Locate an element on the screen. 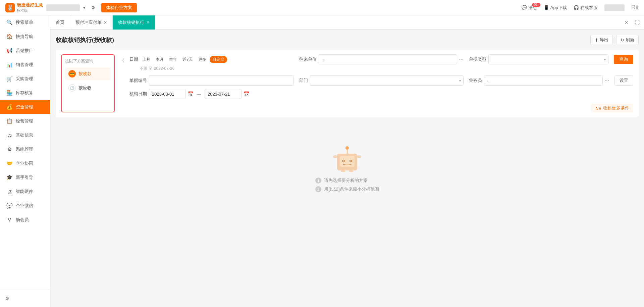  counterpart-more-icon: ··· is located at coordinates (462, 59).